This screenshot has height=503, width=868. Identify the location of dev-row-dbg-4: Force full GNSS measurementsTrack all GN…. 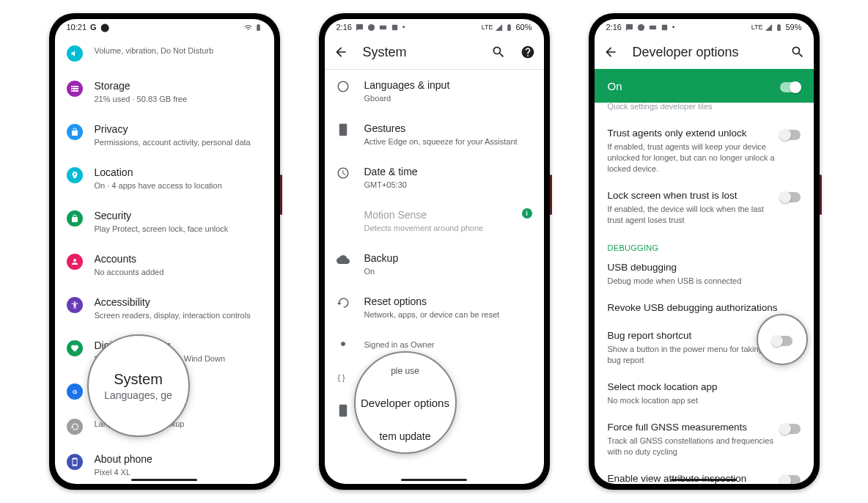
(704, 439).